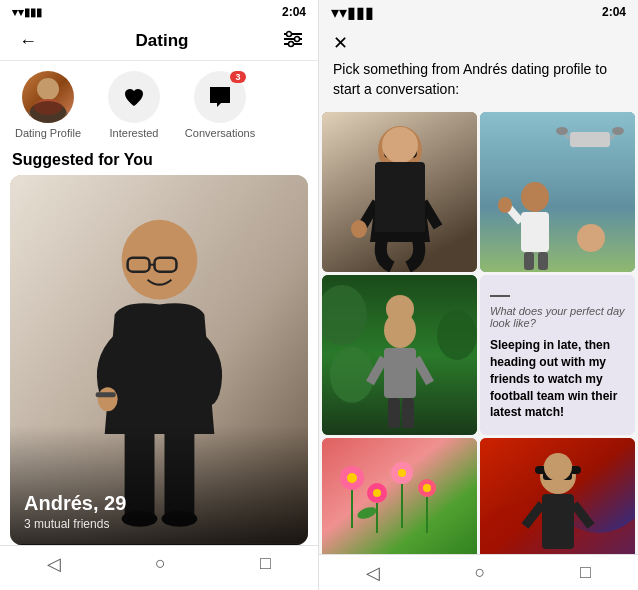 This screenshot has width=638, height=590. Describe the element at coordinates (293, 41) in the screenshot. I see `filter-icon` at that location.